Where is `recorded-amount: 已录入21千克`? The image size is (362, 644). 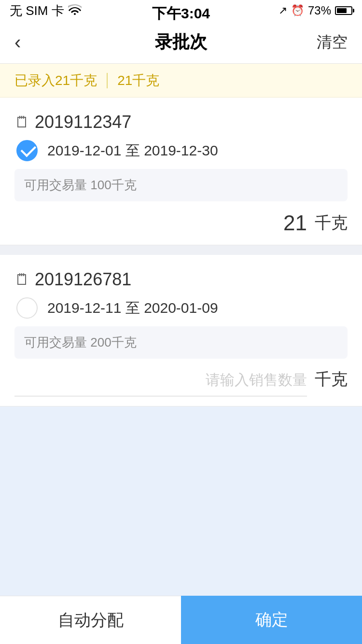 recorded-amount: 已录入21千克 is located at coordinates (56, 81).